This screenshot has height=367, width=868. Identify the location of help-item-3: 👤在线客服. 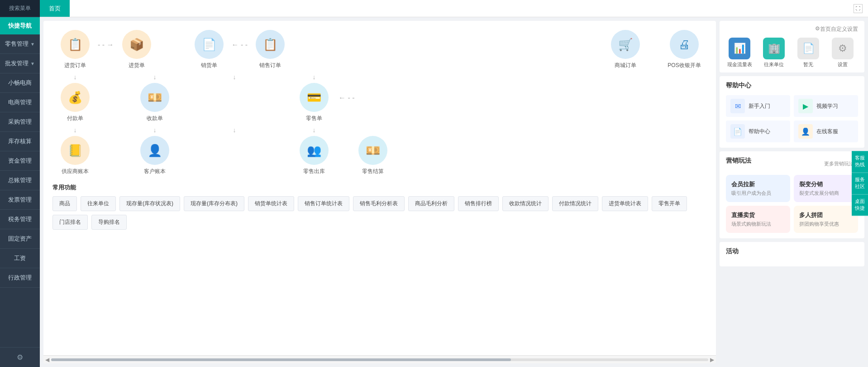
(826, 131).